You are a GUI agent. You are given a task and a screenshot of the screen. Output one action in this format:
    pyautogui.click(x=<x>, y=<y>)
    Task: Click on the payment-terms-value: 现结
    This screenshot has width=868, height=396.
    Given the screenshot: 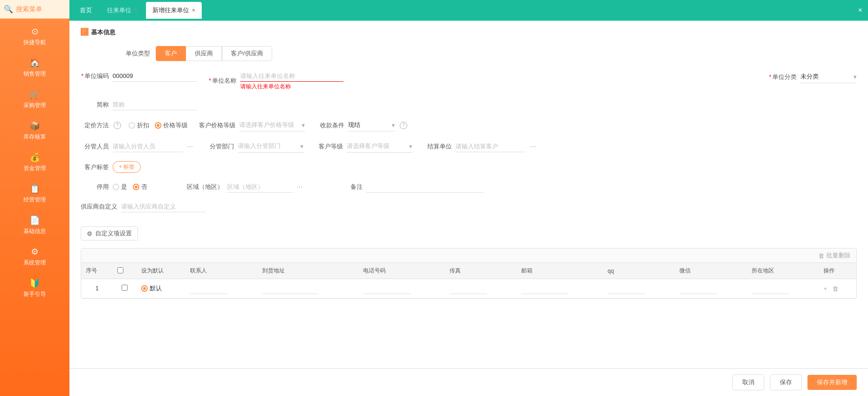 What is the action you would take?
    pyautogui.click(x=372, y=125)
    